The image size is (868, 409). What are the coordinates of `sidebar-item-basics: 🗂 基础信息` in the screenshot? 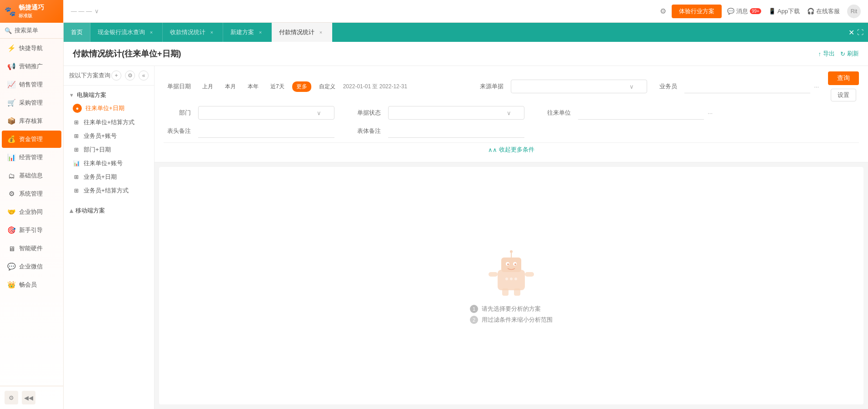 It's located at (32, 176).